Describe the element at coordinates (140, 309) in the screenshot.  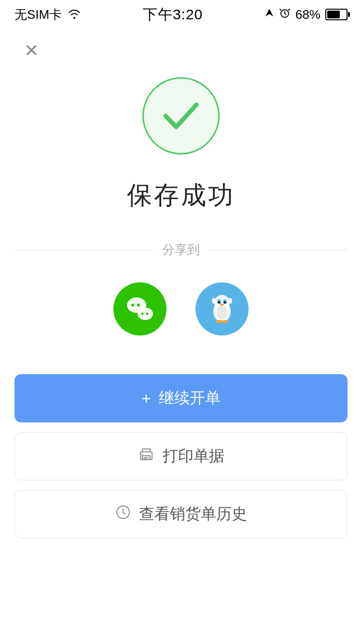
I see `wechat-share-button` at that location.